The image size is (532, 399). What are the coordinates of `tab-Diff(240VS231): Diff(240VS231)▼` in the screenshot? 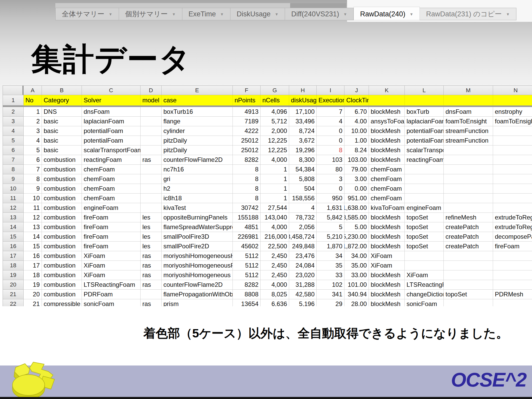 It's located at (319, 14).